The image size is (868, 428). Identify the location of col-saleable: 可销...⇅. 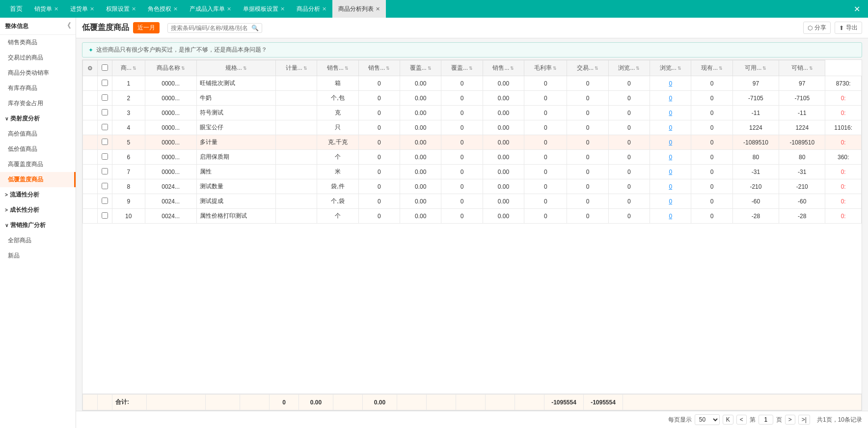
(802, 68).